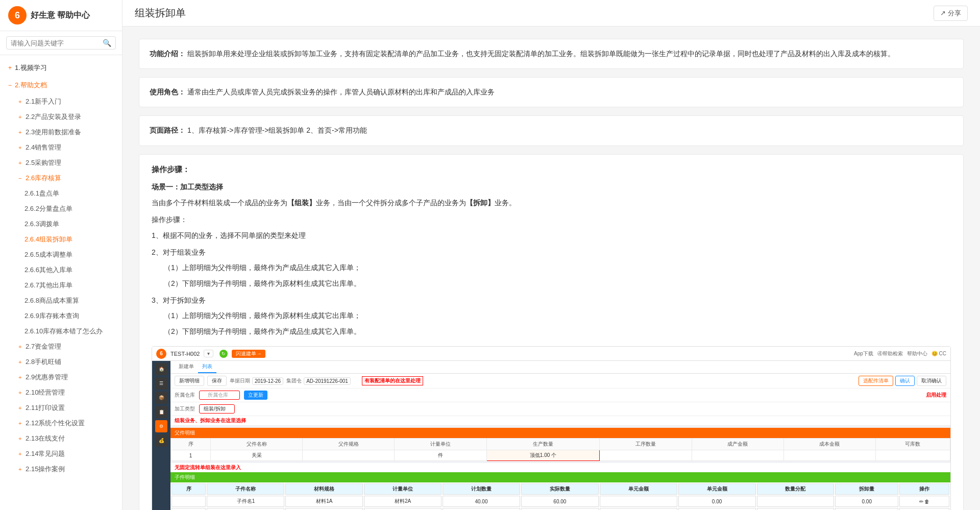 The height and width of the screenshot is (510, 980). Describe the element at coordinates (20, 178) in the screenshot. I see `minus-icon-26: −` at that location.